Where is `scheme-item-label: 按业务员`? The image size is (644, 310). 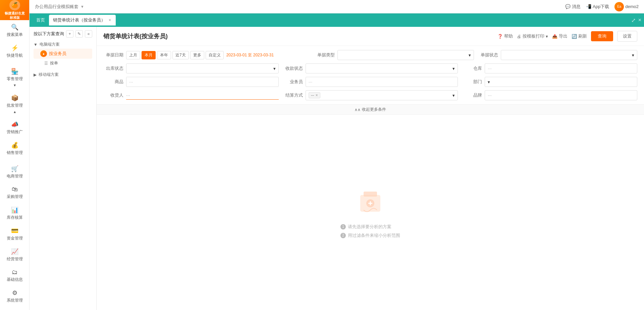
scheme-item-label: 按业务员 is located at coordinates (58, 54).